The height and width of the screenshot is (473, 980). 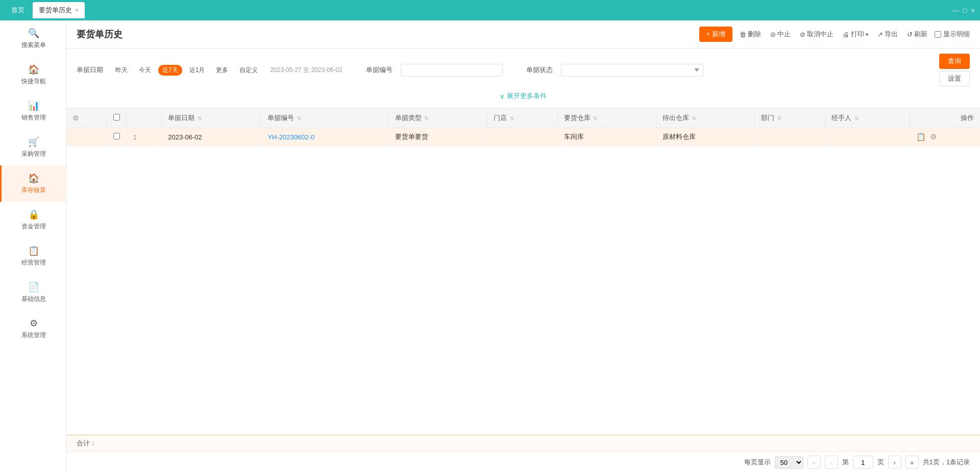 I want to click on display-toggle: 显示明细, so click(x=952, y=34).